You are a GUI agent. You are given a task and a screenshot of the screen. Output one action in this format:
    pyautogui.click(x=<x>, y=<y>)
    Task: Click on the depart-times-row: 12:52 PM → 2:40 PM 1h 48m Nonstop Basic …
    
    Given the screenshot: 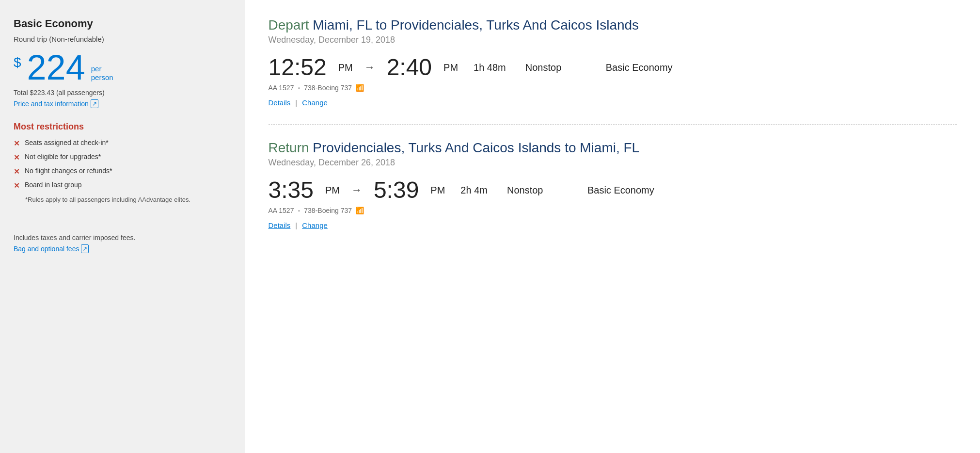 What is the action you would take?
    pyautogui.click(x=613, y=67)
    